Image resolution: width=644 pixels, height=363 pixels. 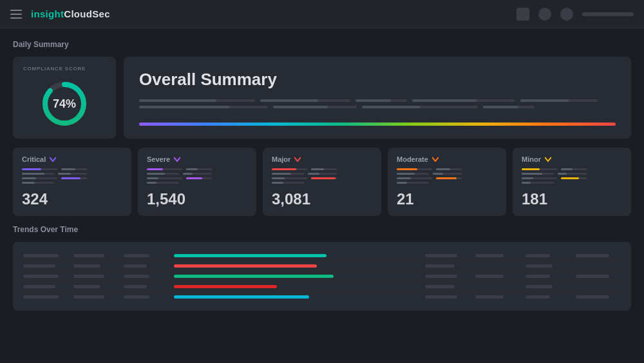 I want to click on compliance-donut: 74%, so click(x=64, y=104).